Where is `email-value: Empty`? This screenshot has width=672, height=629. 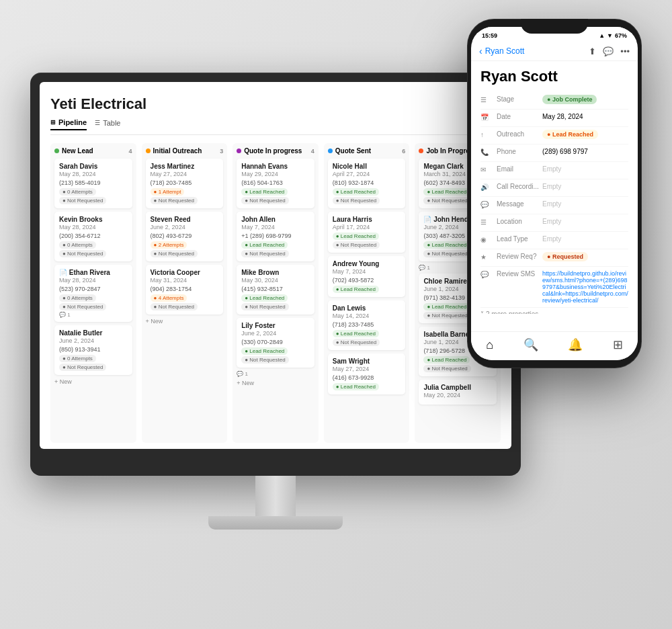
email-value: Empty is located at coordinates (585, 169).